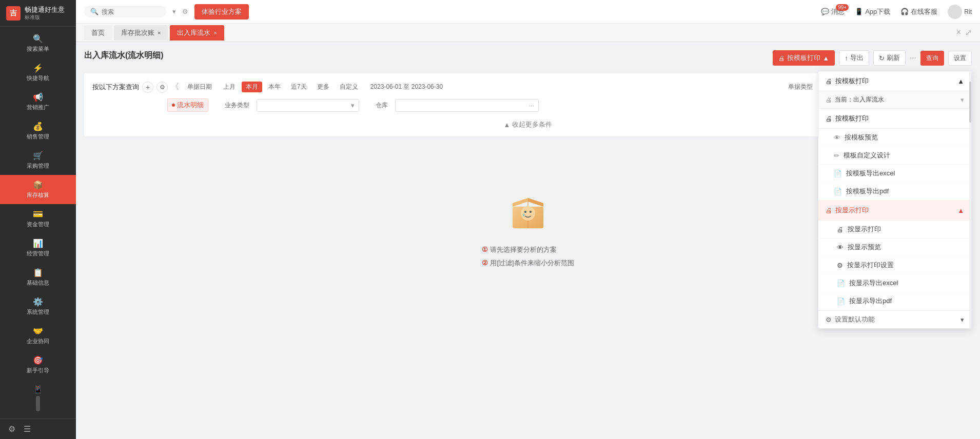 This screenshot has height=439, width=980. What do you see at coordinates (969, 33) in the screenshot?
I see `tab-bar-expand: ⤢` at bounding box center [969, 33].